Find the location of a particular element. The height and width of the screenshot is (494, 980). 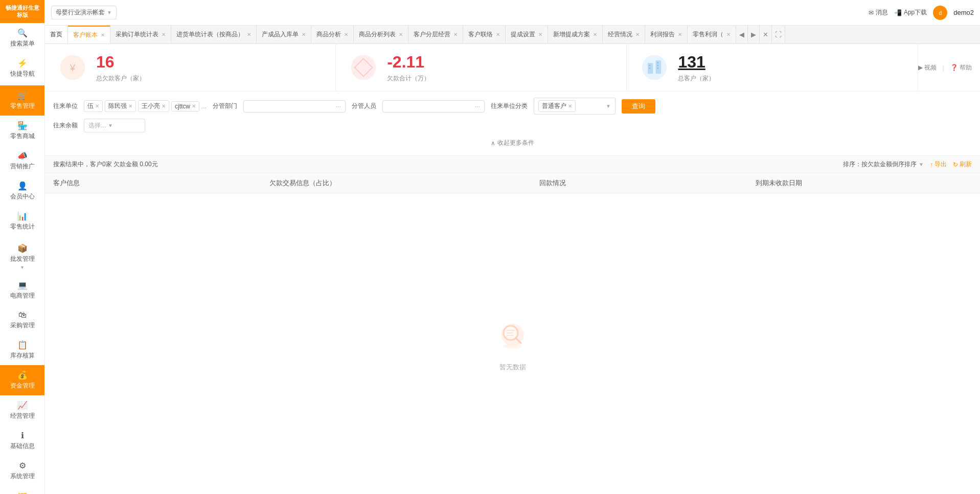

tab-home: 首页 is located at coordinates (56, 35).